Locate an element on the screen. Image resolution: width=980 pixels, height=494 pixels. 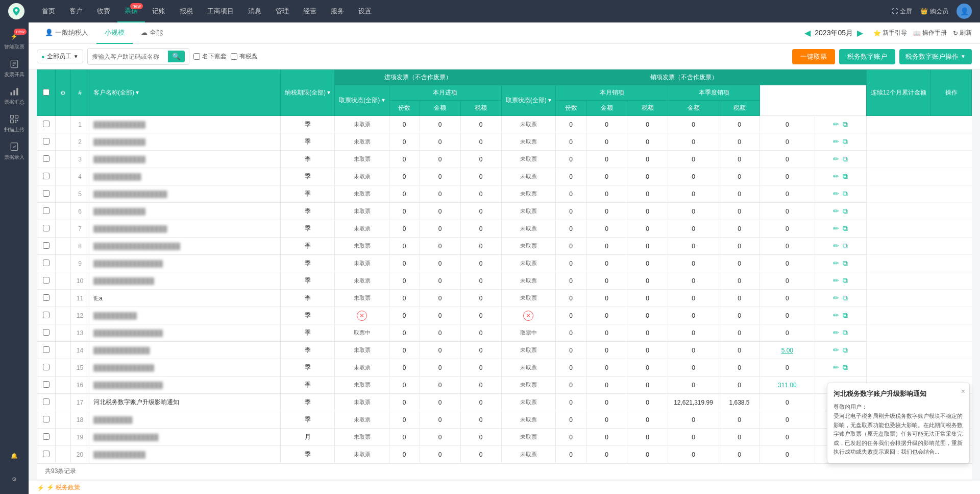
shuiwu-caozuo-btn: 税务数字账户操作 ▼ is located at coordinates (936, 57).